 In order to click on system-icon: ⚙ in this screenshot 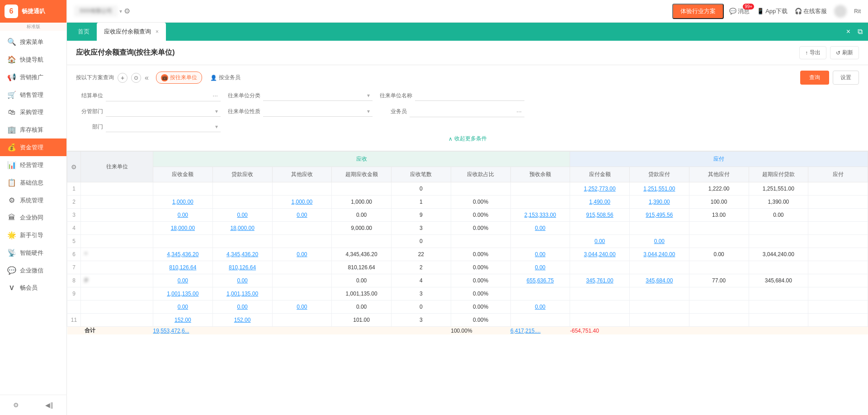, I will do `click(12, 200)`.